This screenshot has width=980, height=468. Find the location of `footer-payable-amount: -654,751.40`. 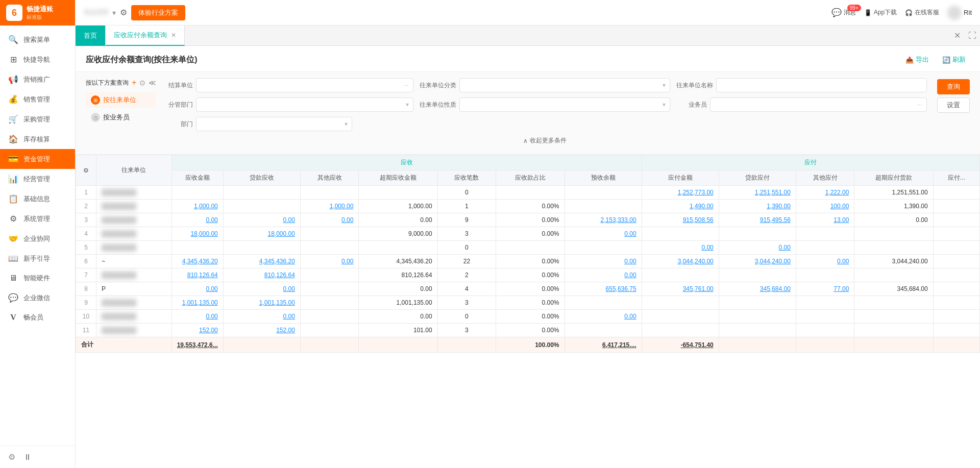

footer-payable-amount: -654,751.40 is located at coordinates (680, 345).